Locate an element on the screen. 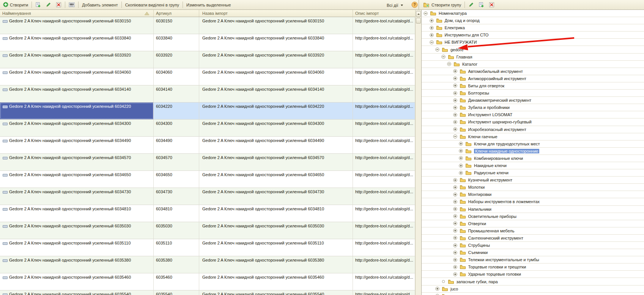 The height and width of the screenshot is (295, 644). add-element-button: Добавить элемент is located at coordinates (100, 5).